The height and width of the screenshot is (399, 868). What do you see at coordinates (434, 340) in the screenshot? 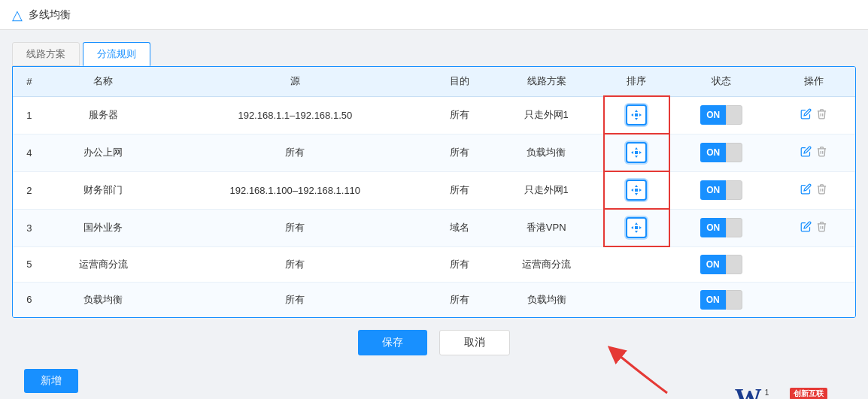
I see `bottom-actions: 保存 取消` at bounding box center [434, 340].